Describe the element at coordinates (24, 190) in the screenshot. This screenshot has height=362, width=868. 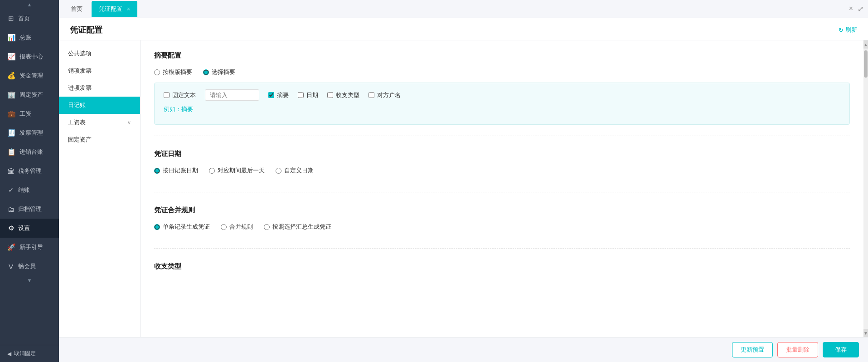
I see `sidebar-label-close-account: 结账` at that location.